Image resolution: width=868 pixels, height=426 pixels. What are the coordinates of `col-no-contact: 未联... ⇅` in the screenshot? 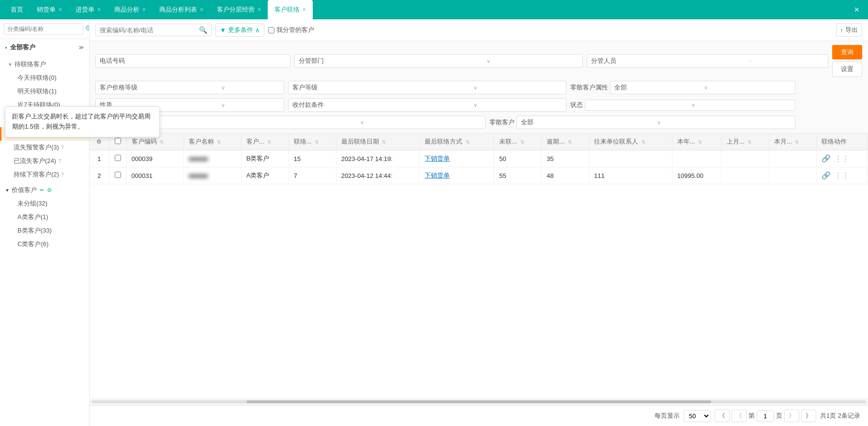 It's located at (518, 142).